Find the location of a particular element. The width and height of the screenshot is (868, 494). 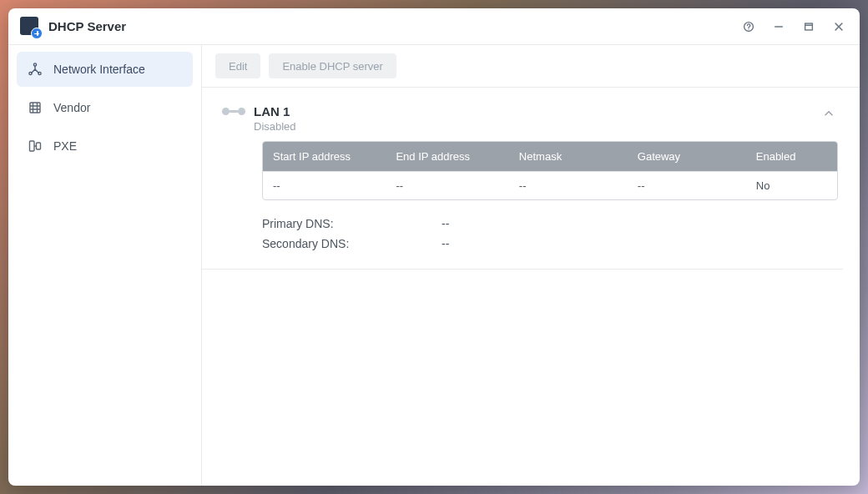

cell-netmask: -- is located at coordinates (568, 186).